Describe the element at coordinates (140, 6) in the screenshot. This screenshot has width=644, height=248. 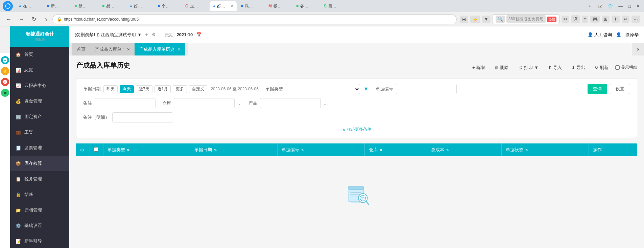
I see `browser-tab-5: ● 好…` at that location.